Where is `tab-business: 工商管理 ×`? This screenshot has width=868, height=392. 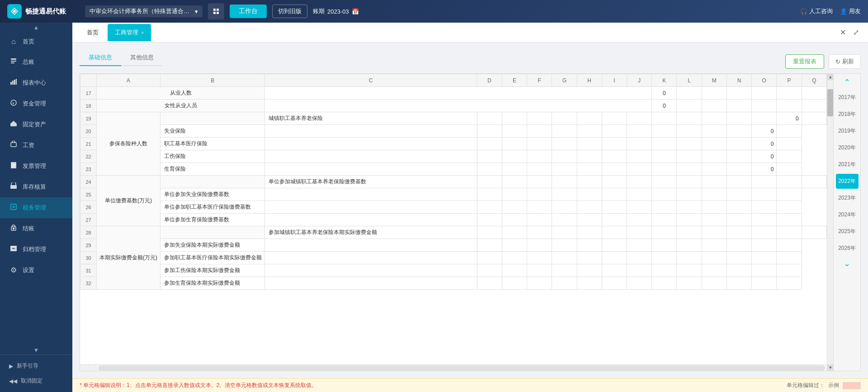 tab-business: 工商管理 × is located at coordinates (129, 33).